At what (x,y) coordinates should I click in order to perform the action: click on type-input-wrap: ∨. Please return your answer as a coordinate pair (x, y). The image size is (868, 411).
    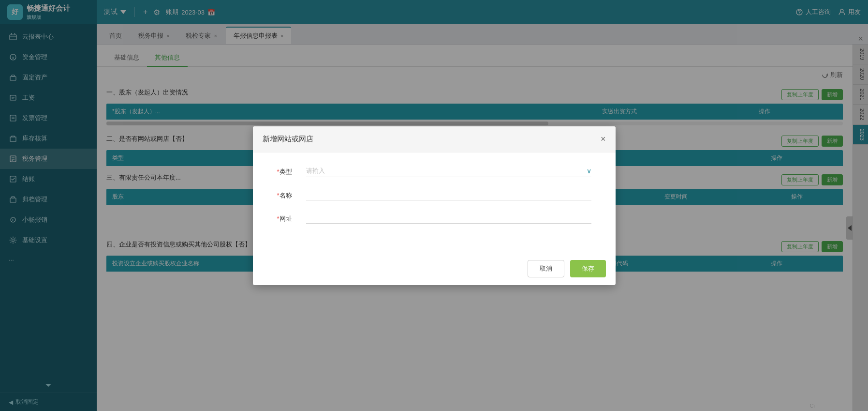
    Looking at the image, I should click on (449, 172).